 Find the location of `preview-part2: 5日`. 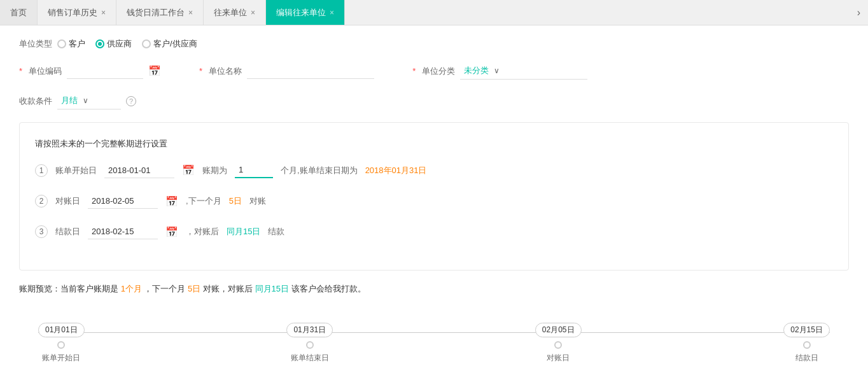

preview-part2: 5日 is located at coordinates (194, 289).